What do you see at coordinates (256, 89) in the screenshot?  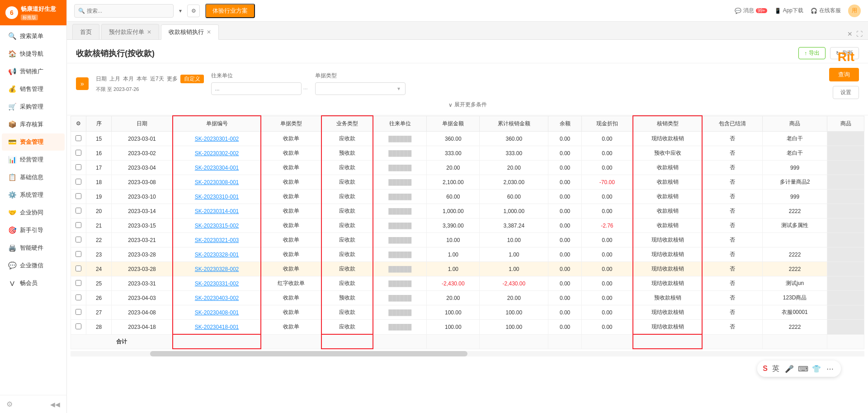 I see `counterparty-input` at bounding box center [256, 89].